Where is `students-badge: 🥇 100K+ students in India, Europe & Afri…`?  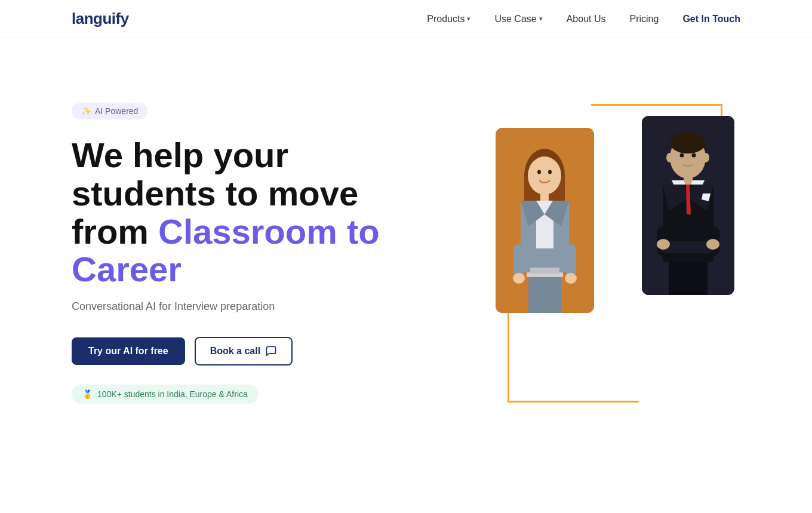 students-badge: 🥇 100K+ students in India, Europe & Afri… is located at coordinates (165, 394).